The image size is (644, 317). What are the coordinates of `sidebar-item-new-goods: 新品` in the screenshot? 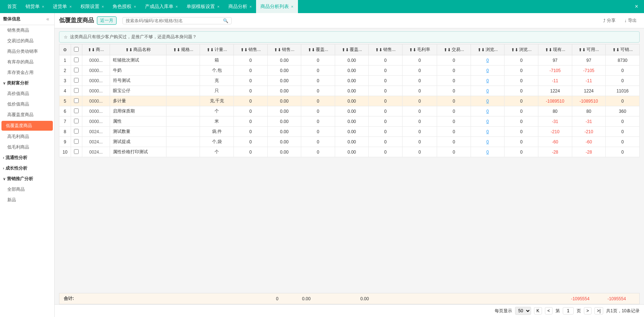 It's located at (27, 200).